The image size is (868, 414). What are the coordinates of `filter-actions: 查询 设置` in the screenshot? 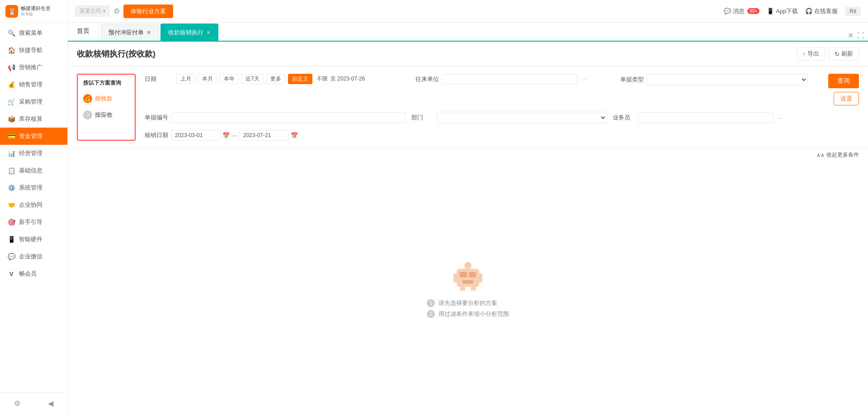 It's located at (842, 90).